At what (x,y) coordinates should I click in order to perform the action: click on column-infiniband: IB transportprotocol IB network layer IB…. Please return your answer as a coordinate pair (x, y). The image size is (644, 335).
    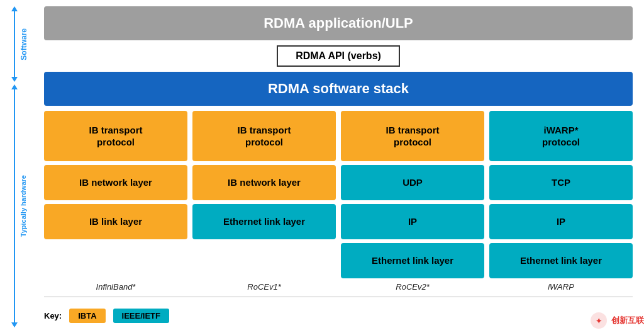
    Looking at the image, I should click on (116, 195).